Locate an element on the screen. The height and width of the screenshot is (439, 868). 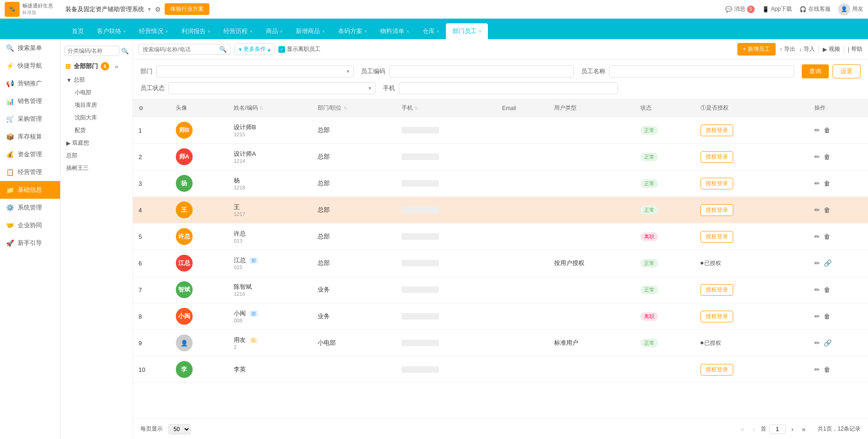
sidebar-item-marketing: 📢 营销推广 is located at coordinates (30, 84).